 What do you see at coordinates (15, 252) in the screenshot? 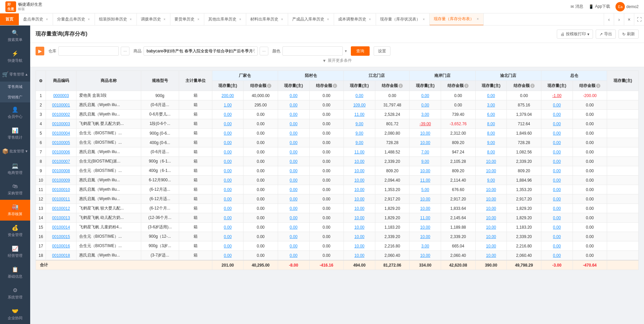
I see `sidebar-item-operations: 📈 经营管理` at bounding box center [15, 252].